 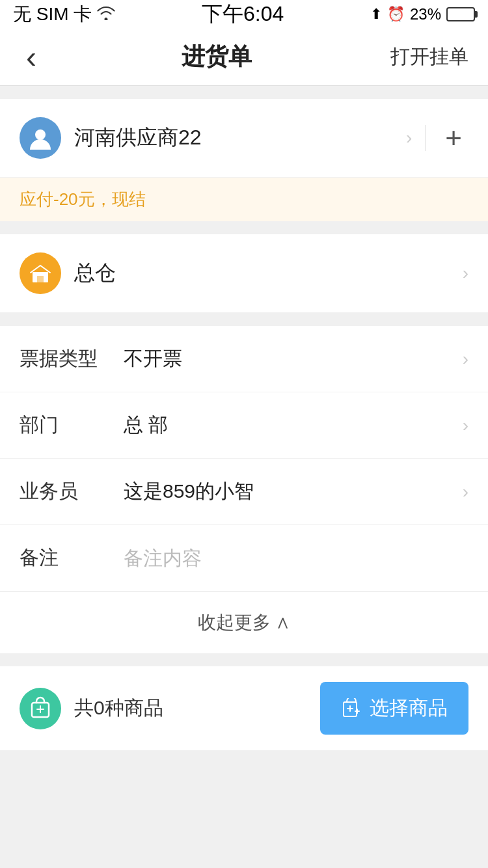 What do you see at coordinates (217, 57) in the screenshot?
I see `page-title: 进货单` at bounding box center [217, 57].